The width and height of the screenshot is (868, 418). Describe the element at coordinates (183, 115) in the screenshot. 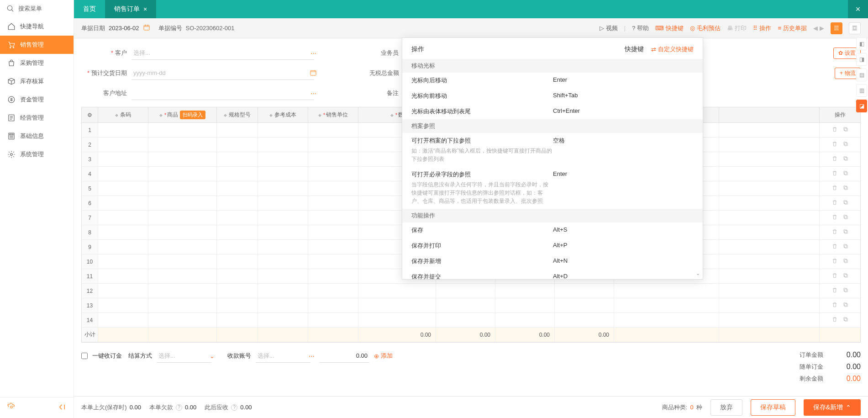

I see `col-product: ◆*商品扫码录入` at that location.